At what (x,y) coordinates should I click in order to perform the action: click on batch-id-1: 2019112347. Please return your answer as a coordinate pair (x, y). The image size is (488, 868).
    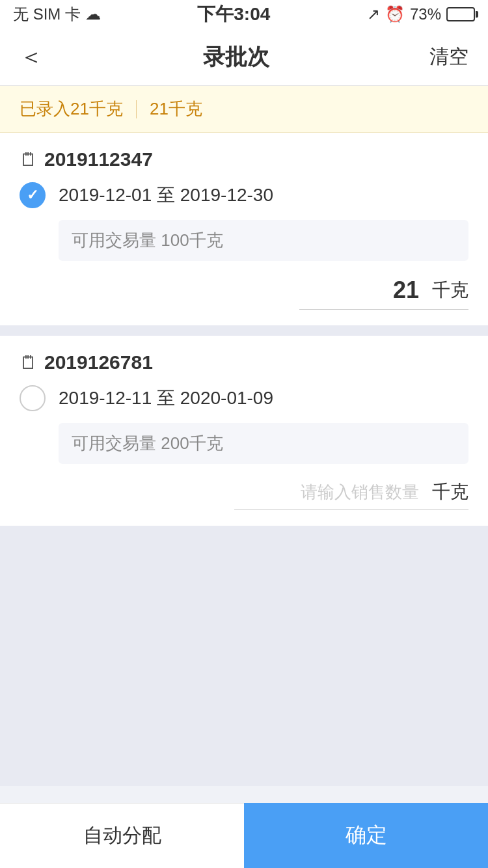
    Looking at the image, I should click on (99, 159).